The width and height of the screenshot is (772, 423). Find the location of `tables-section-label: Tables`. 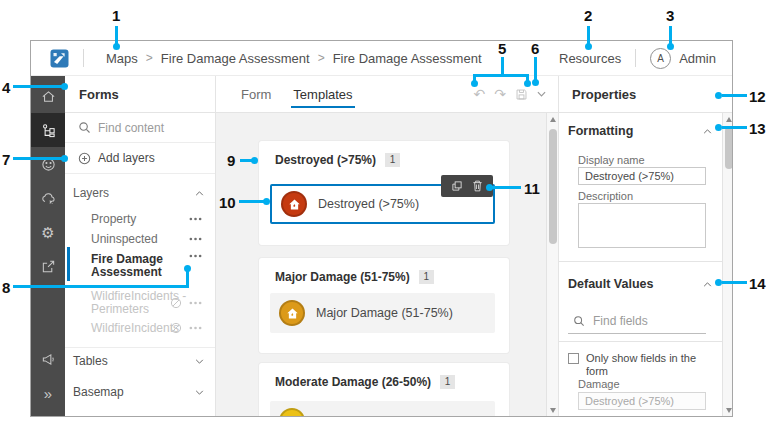

tables-section-label: Tables is located at coordinates (90, 361).